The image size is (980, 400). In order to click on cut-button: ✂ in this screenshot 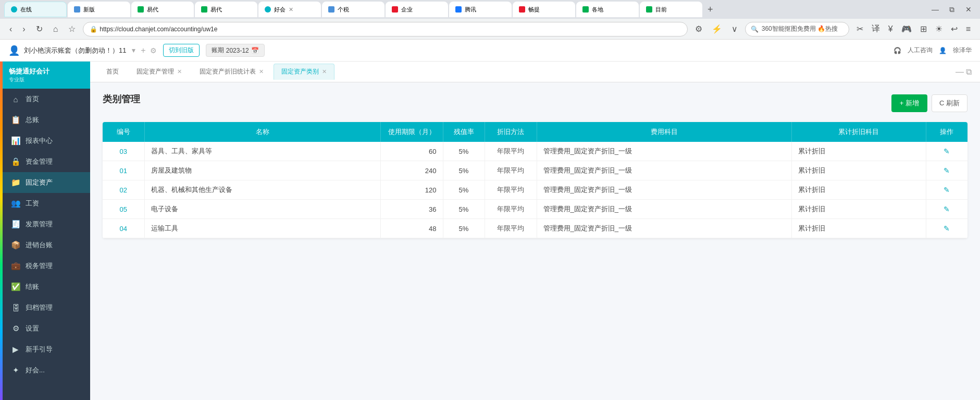, I will do `click(860, 29)`.